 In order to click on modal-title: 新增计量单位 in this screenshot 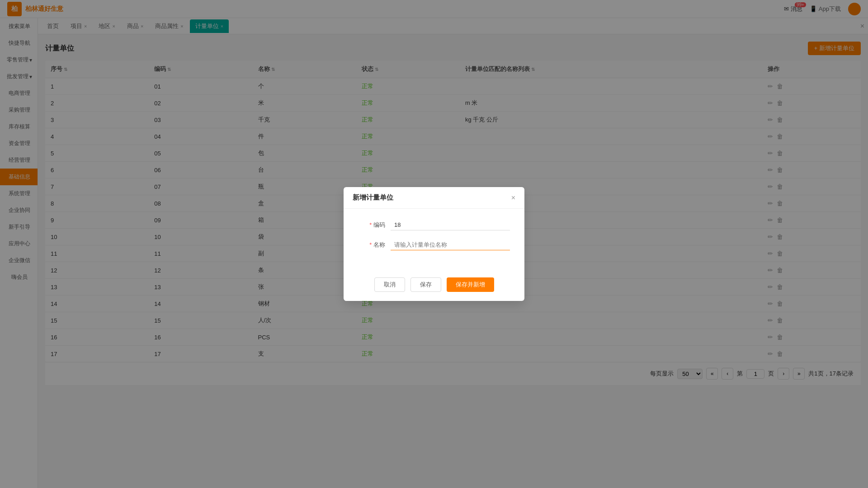, I will do `click(373, 198)`.